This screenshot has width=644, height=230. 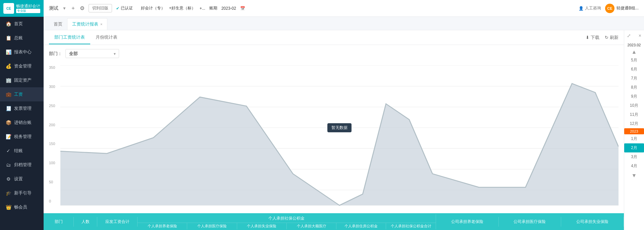 I want to click on month-9: 9月, so click(x=634, y=97).